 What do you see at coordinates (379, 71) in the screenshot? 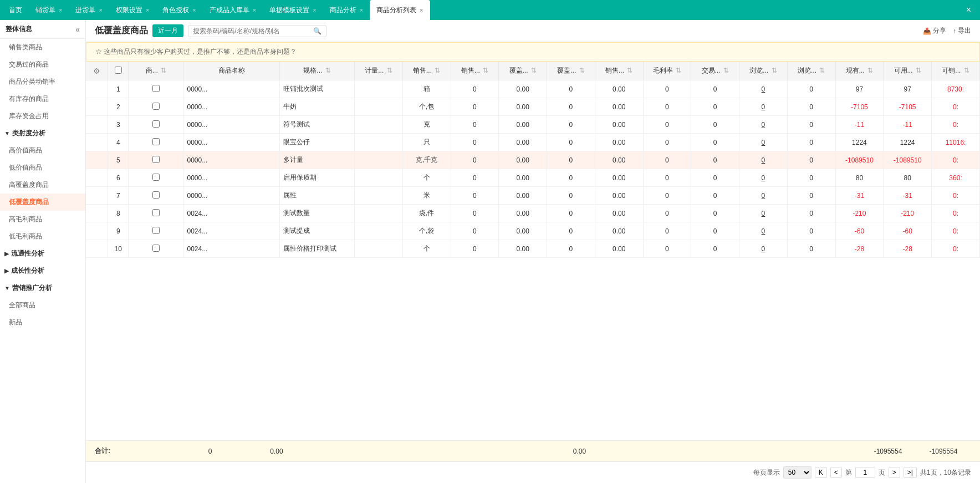
I see `col-unit-header: 计量... ⇅` at bounding box center [379, 71].